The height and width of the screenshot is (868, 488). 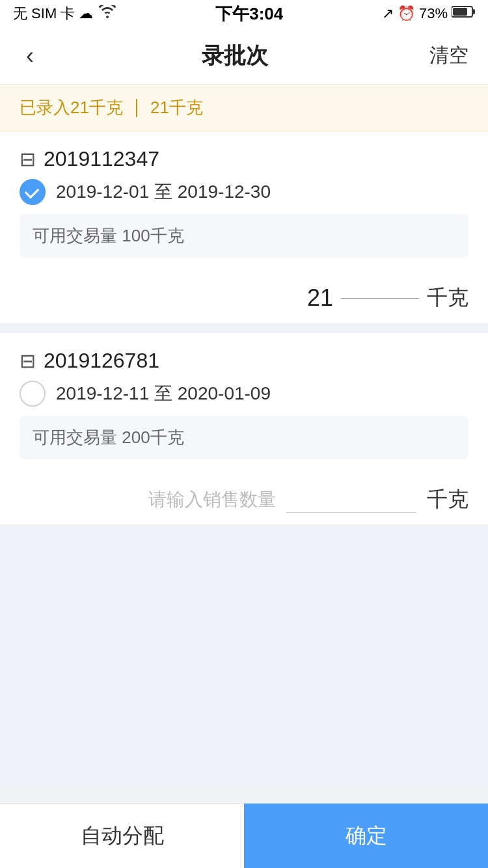 What do you see at coordinates (27, 159) in the screenshot?
I see `doc-icon-1: ⊟` at bounding box center [27, 159].